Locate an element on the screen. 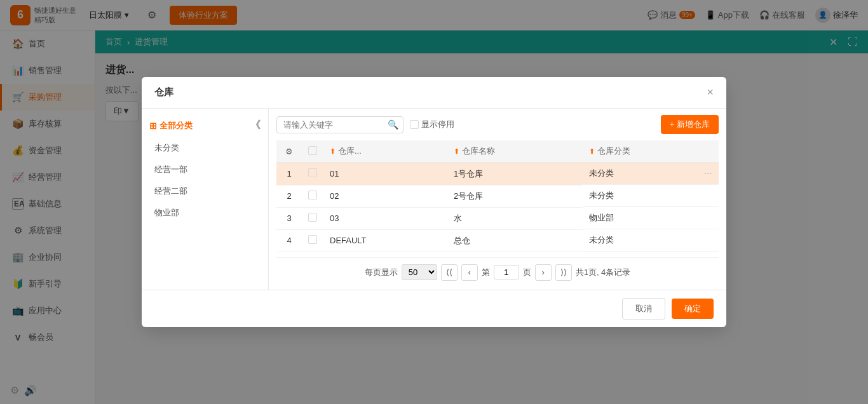  table-toolbar: 🔍 显示停用 + 新增仓库 is located at coordinates (498, 125).